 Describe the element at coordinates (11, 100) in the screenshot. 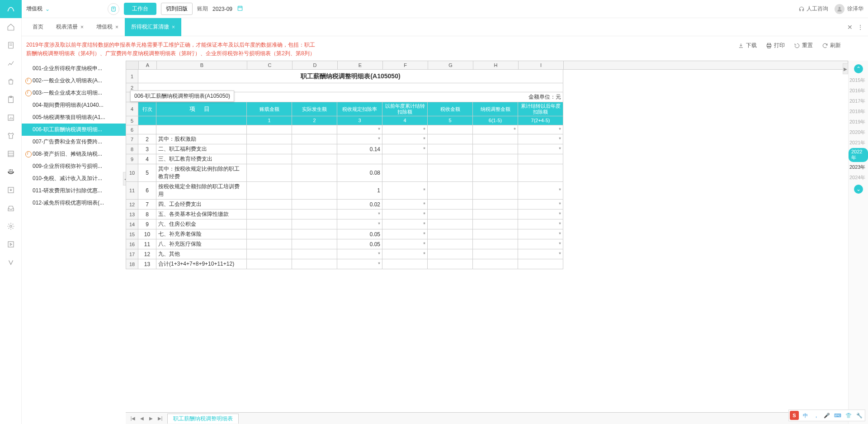

I see `nav-clip-icon` at that location.